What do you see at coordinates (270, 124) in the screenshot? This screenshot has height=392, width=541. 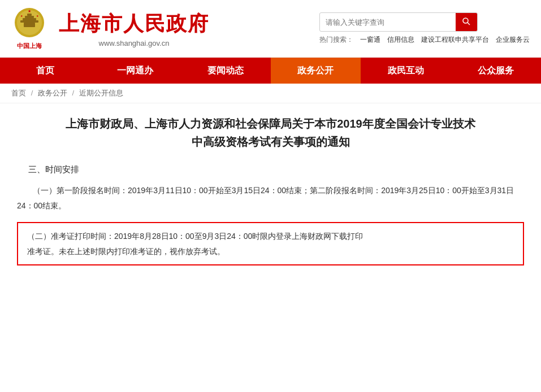 I see `article-title-line1: 上海市财政局、上海市人力资源和社会保障局关于本市2019年度全国会计专业技术` at bounding box center [270, 124].